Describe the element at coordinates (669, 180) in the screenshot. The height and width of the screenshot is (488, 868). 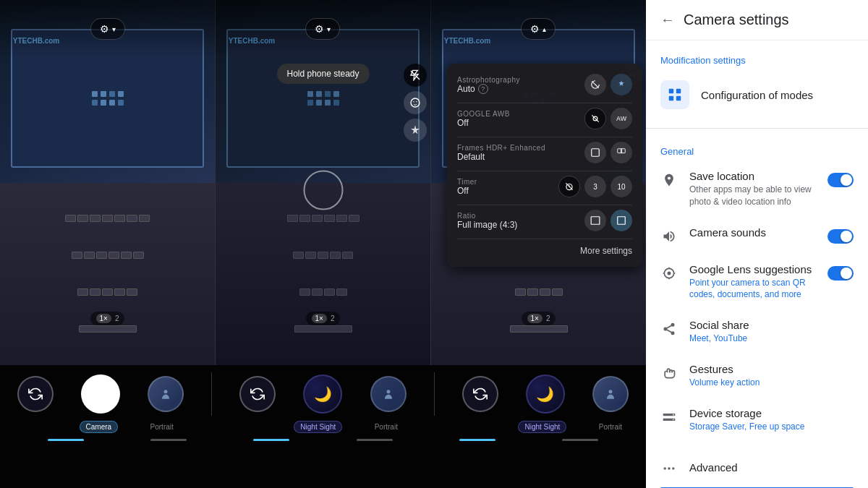
I see `location-icon` at that location.